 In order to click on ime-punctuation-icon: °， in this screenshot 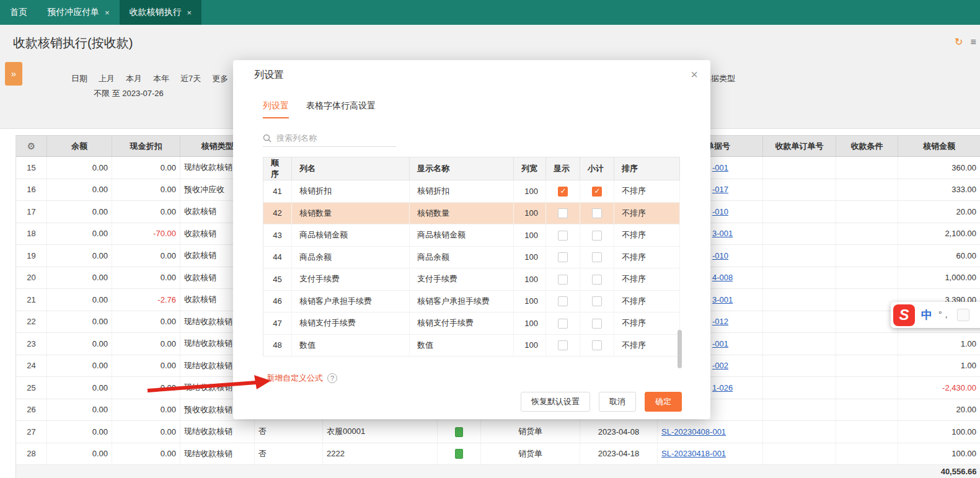, I will do `click(945, 315)`.